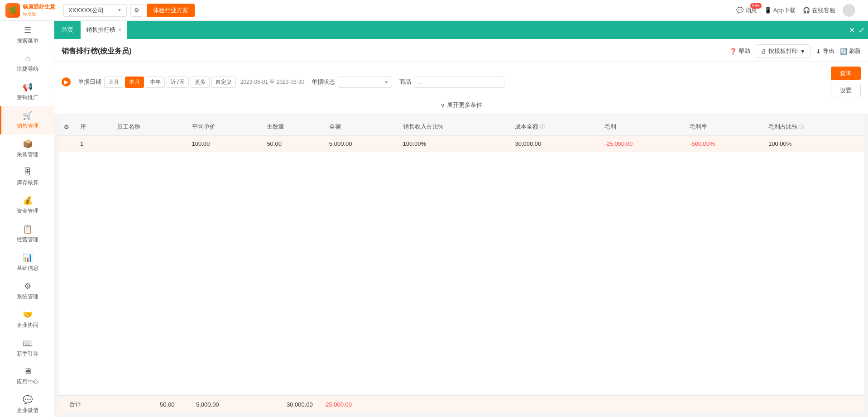 The height and width of the screenshot is (417, 868). What do you see at coordinates (365, 82) in the screenshot?
I see `status-select` at bounding box center [365, 82].